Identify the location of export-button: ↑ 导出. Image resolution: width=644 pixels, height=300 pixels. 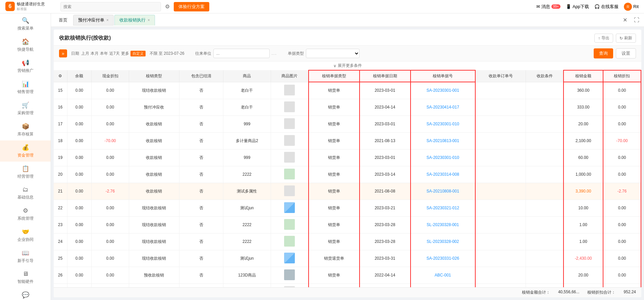
(604, 38).